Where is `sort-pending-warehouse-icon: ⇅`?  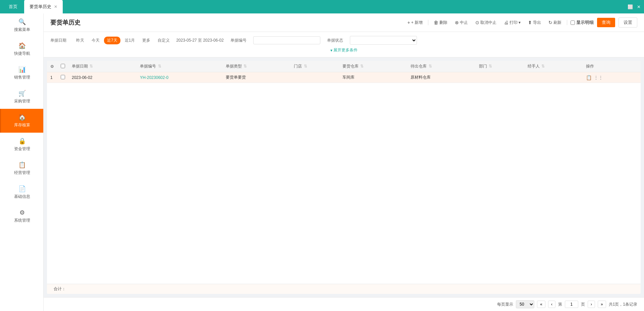 sort-pending-warehouse-icon: ⇅ is located at coordinates (430, 66).